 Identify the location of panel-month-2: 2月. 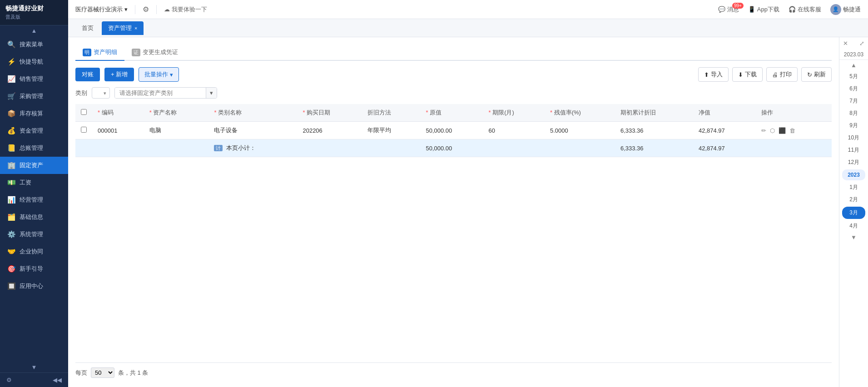
(854, 200).